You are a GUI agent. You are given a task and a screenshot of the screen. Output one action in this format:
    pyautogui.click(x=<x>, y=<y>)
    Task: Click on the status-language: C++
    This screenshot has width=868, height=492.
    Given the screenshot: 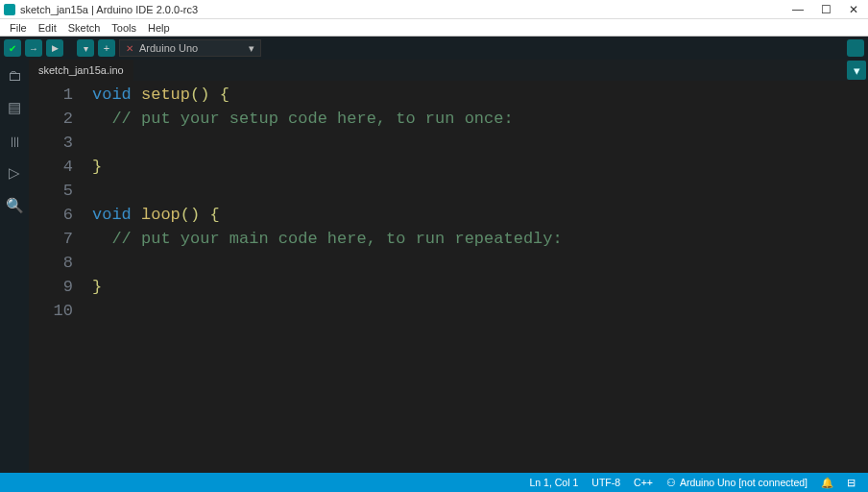 What is the action you would take?
    pyautogui.click(x=643, y=482)
    